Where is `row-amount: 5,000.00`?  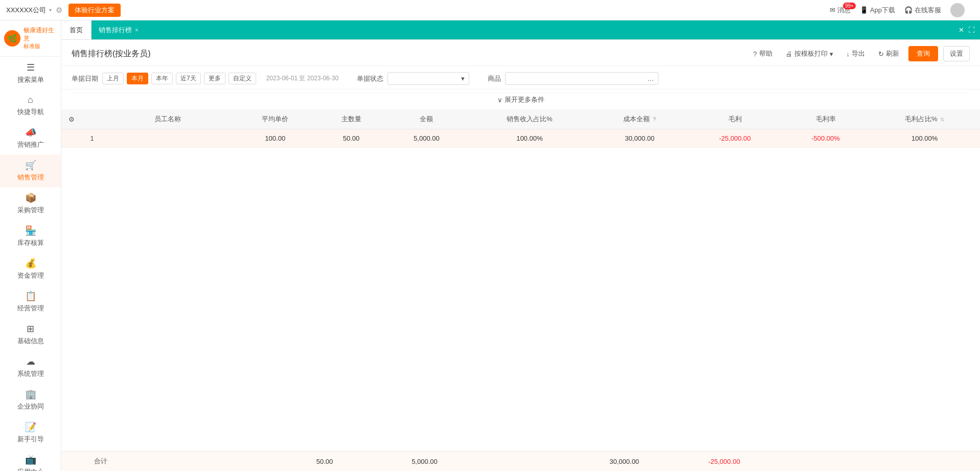
row-amount: 5,000.00 is located at coordinates (427, 139).